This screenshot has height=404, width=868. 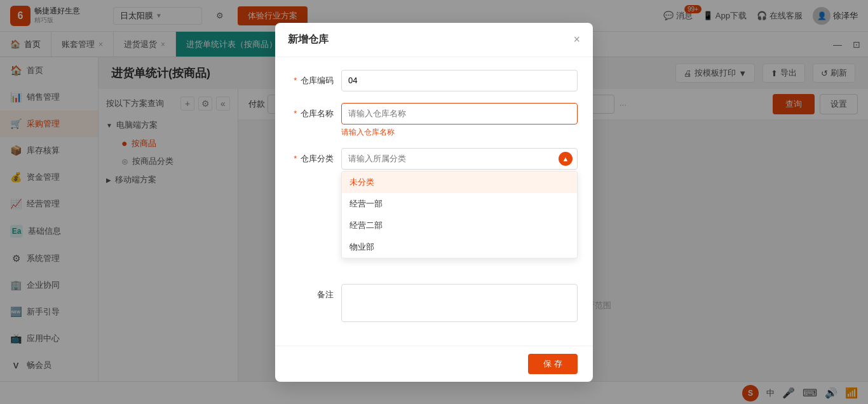 I want to click on category-input, so click(x=459, y=159).